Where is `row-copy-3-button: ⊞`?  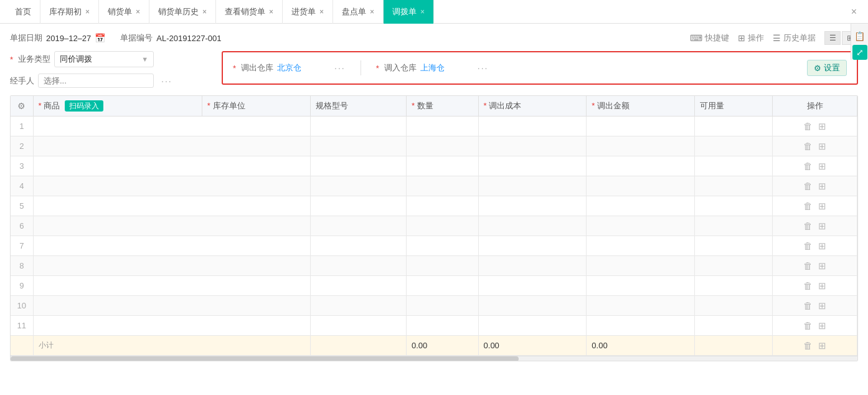 row-copy-3-button: ⊞ is located at coordinates (822, 166).